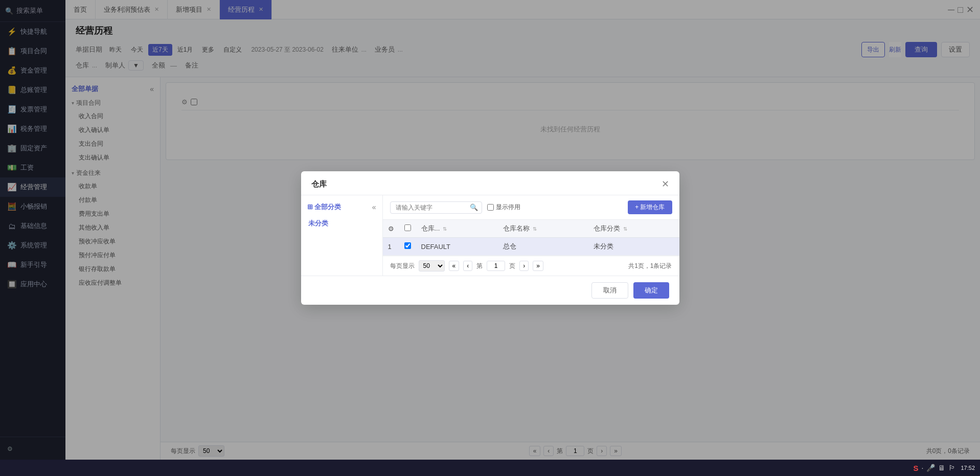 The height and width of the screenshot is (476, 980). Describe the element at coordinates (531, 238) in the screenshot. I see `modal-table-wrap: ⚙ 仓库... ⇅ 仓库名称 ⇅` at that location.